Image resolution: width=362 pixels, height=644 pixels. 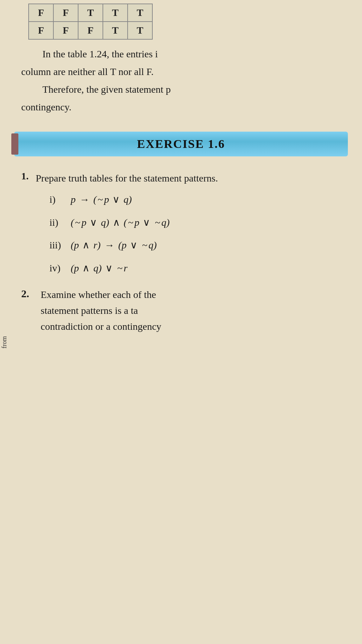 I want to click on truth-table-section: F F T T T F F F T T, so click(x=181, y=20).